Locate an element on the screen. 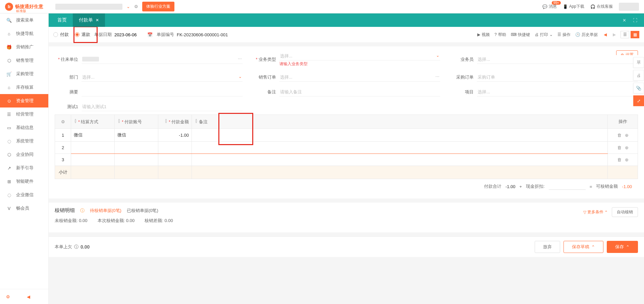 The image size is (644, 304). purchase-order-select is located at coordinates (557, 77).